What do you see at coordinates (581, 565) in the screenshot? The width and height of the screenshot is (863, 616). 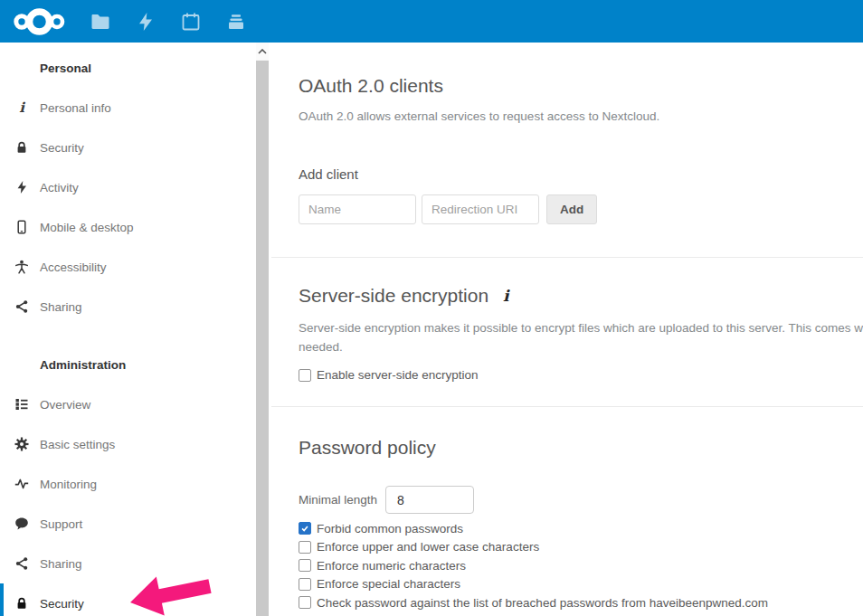 I see `password-policy-options: Forbid common passwords Enforce upper an…` at bounding box center [581, 565].